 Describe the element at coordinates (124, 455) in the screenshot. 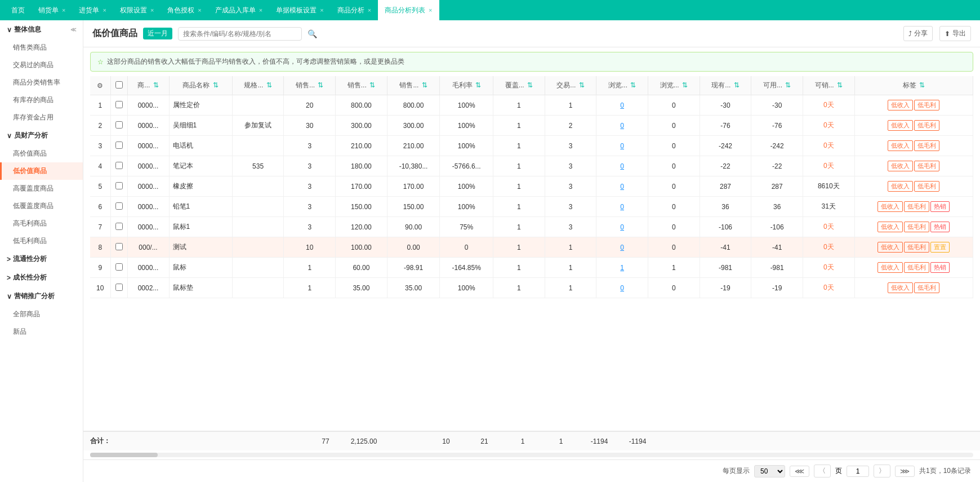

I see `scrollbar-thumb` at that location.